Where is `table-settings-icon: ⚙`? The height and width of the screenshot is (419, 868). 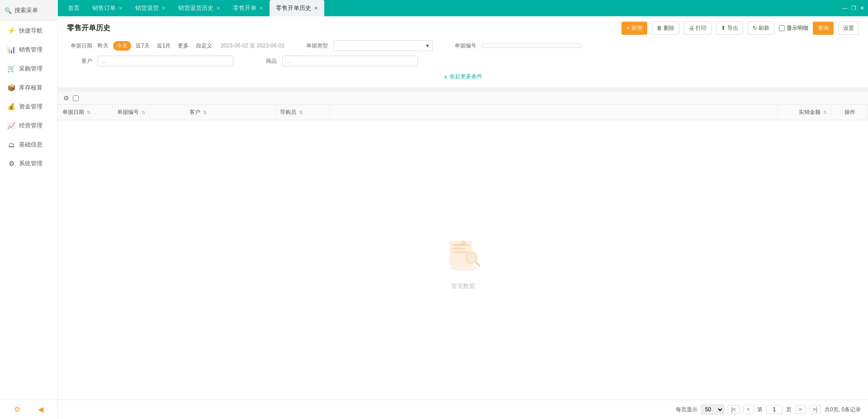
table-settings-icon: ⚙ is located at coordinates (66, 98).